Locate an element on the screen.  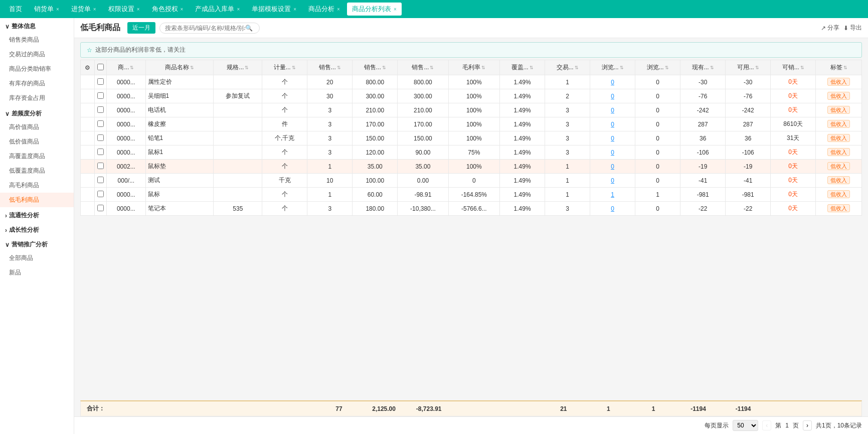
col-spec: 规格...⇅ is located at coordinates (238, 68).